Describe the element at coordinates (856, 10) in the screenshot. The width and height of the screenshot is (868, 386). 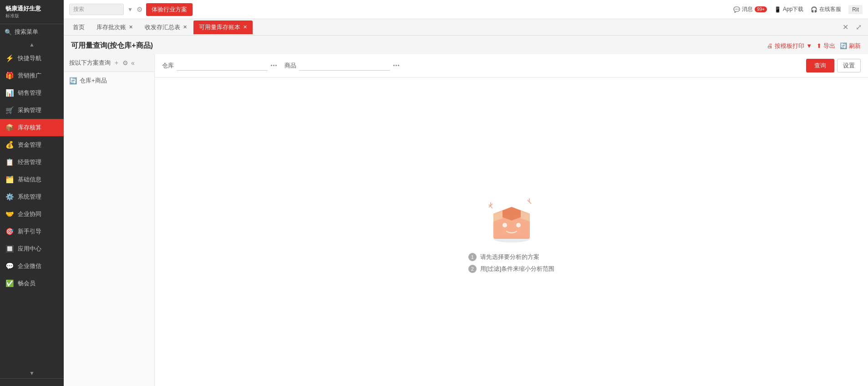
I see `topbar-user: Rit` at that location.